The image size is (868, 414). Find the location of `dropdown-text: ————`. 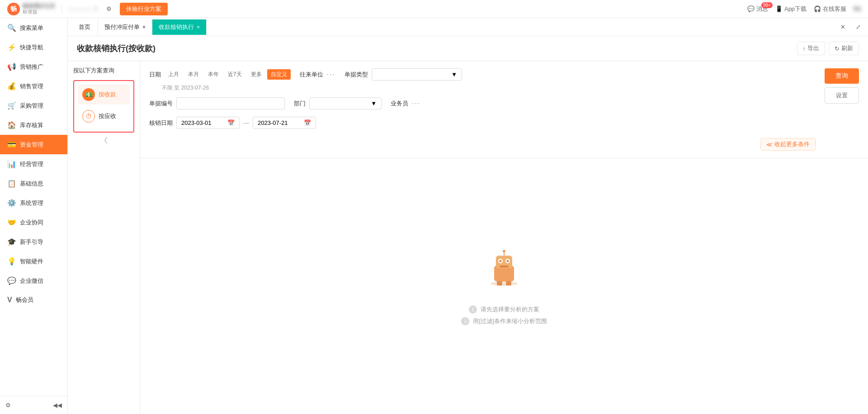

dropdown-text: ———— is located at coordinates (80, 9).